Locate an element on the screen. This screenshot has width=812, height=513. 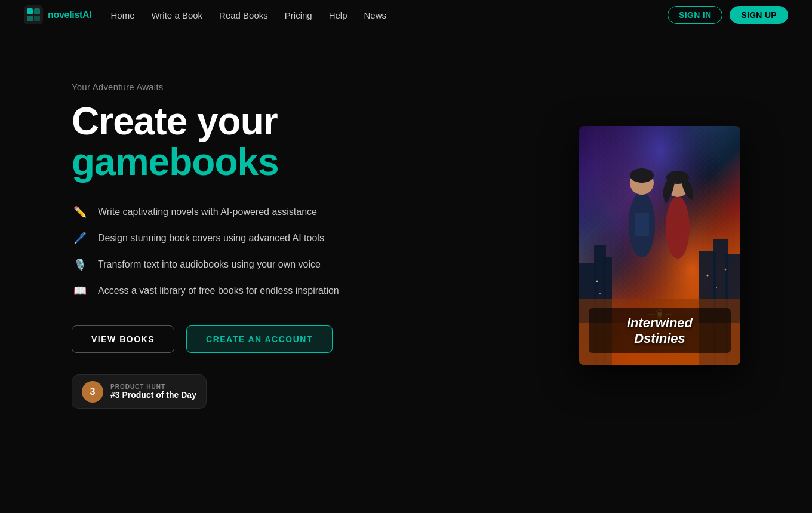
ph-rank-text: #3 Product of the Day is located at coordinates (153, 395).